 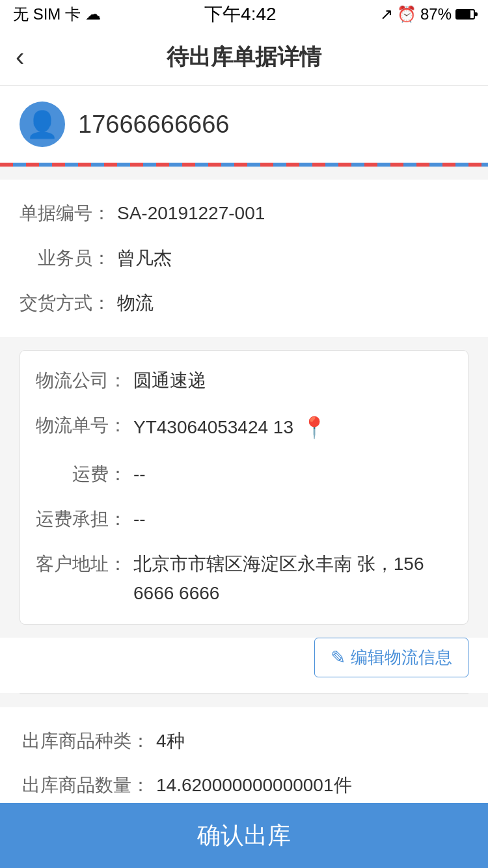 What do you see at coordinates (244, 665) in the screenshot?
I see `edit-logistics-row: ✎ 编辑物流信息` at bounding box center [244, 665].